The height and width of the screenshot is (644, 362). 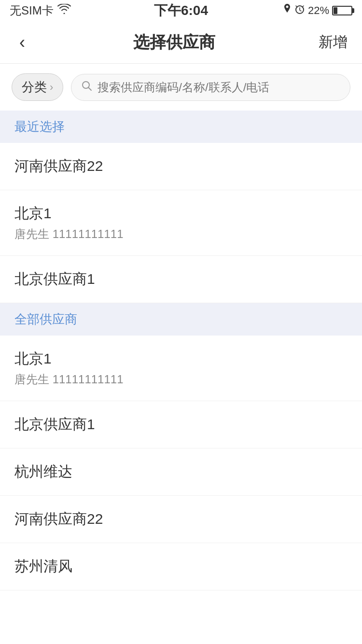 What do you see at coordinates (181, 567) in the screenshot?
I see `list-item: 苏州清风` at bounding box center [181, 567].